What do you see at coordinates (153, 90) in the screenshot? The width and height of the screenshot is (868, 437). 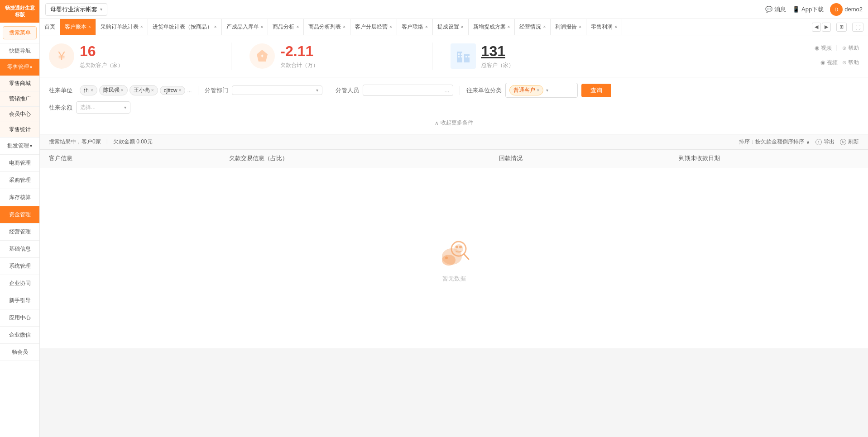 I see `unit-tag-3-close: ×` at bounding box center [153, 90].